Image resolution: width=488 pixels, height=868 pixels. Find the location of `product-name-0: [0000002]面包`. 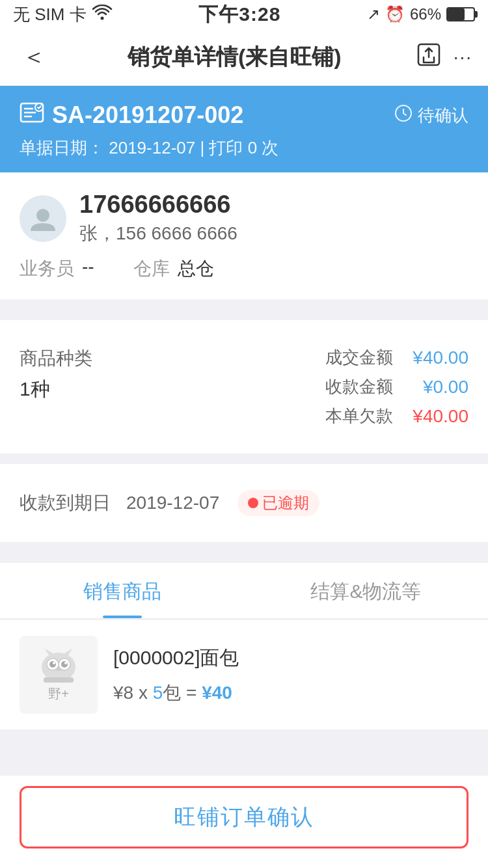

product-name-0: [0000002]面包 is located at coordinates (291, 658).